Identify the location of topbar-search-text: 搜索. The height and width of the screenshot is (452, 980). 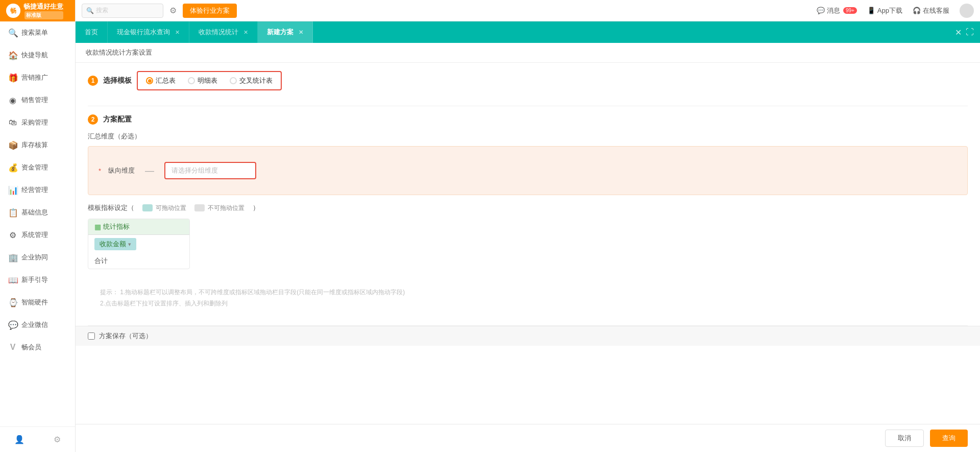
(102, 10).